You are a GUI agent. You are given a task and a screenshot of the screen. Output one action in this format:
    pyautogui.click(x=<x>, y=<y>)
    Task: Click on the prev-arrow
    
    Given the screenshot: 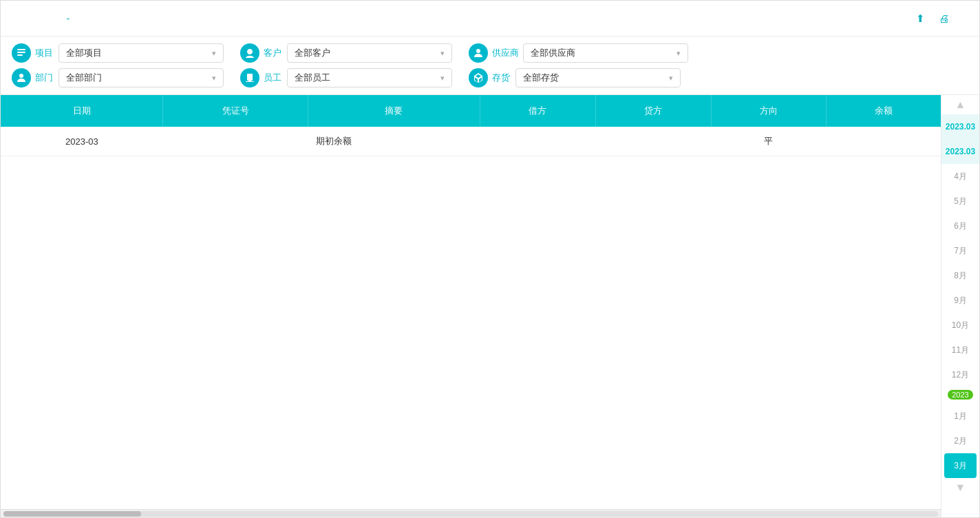 What is the action you would take?
    pyautogui.click(x=14, y=19)
    